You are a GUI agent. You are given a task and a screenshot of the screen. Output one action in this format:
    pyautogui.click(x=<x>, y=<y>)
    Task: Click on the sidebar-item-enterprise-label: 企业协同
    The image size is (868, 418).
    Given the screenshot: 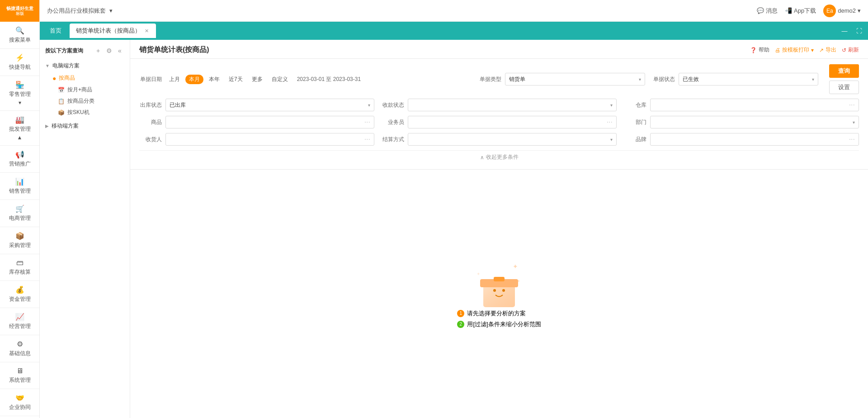 What is the action you would take?
    pyautogui.click(x=20, y=407)
    